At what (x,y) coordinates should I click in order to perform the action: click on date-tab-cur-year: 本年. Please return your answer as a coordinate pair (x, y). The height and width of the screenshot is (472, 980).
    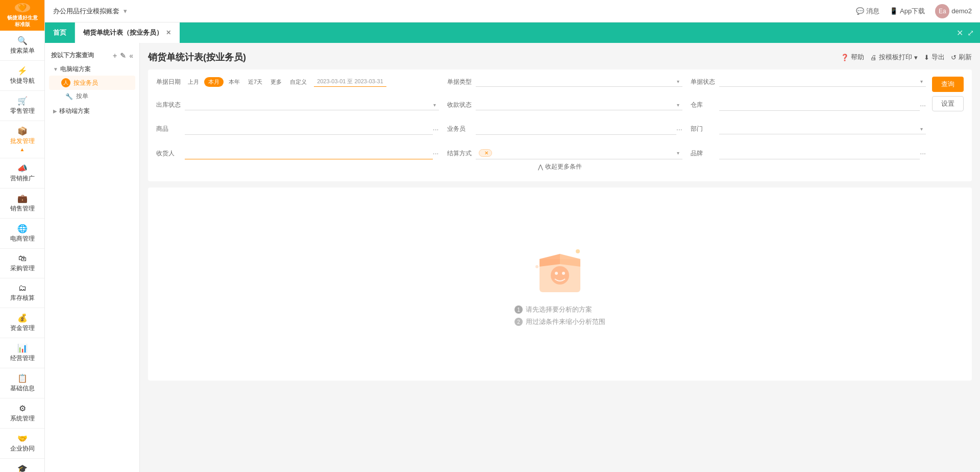
    Looking at the image, I should click on (234, 82).